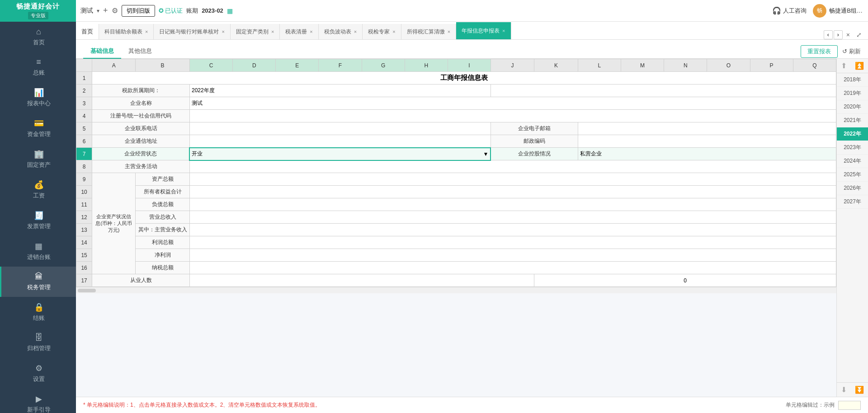  What do you see at coordinates (38, 401) in the screenshot?
I see `sidebar-item-guide: ▶ 新手引导` at bounding box center [38, 401].